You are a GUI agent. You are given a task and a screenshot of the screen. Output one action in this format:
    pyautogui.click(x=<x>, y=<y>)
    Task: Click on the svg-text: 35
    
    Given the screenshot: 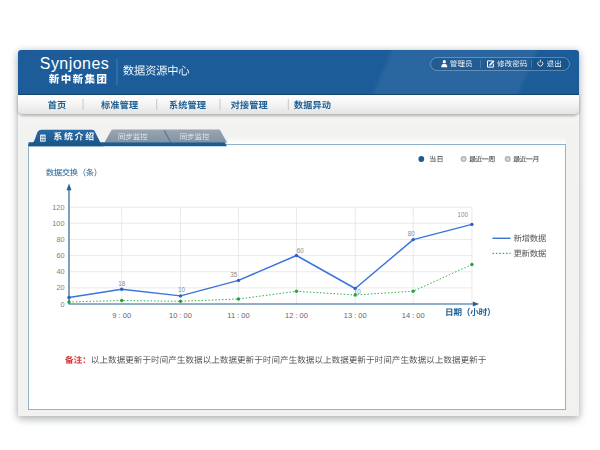 What is the action you would take?
    pyautogui.click(x=234, y=274)
    